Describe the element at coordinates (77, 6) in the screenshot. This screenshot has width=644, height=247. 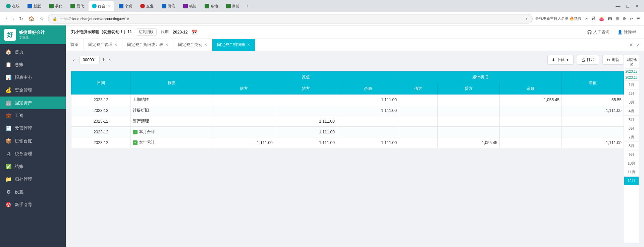
I see `browser-tab-yidai2: 易代` at that location.